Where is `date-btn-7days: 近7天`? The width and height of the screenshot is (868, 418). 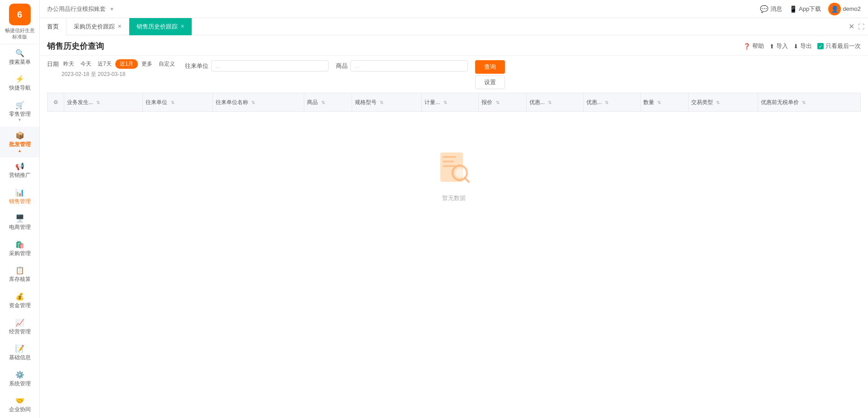
date-btn-7days: 近7天 is located at coordinates (105, 64).